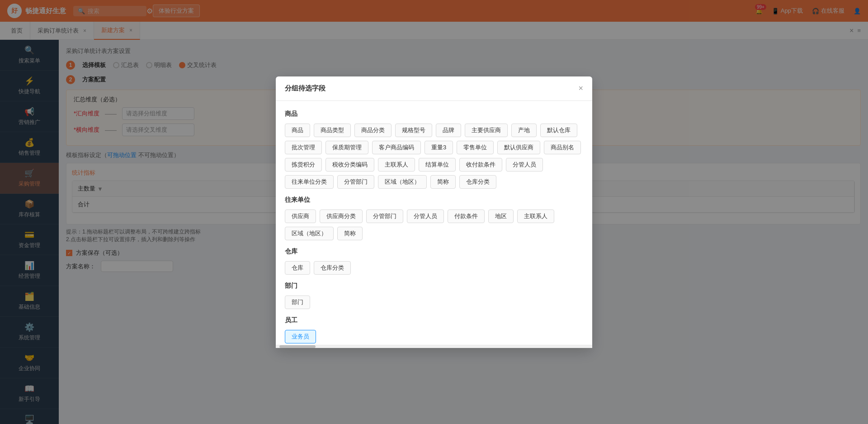  Describe the element at coordinates (501, 216) in the screenshot. I see `field-area: 地区` at that location.